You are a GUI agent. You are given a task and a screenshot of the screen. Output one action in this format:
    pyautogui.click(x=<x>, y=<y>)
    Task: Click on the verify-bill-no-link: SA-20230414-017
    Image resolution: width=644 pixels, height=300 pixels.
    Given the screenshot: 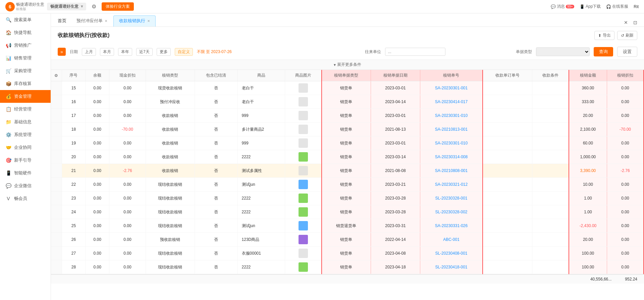 What is the action you would take?
    pyautogui.click(x=451, y=102)
    